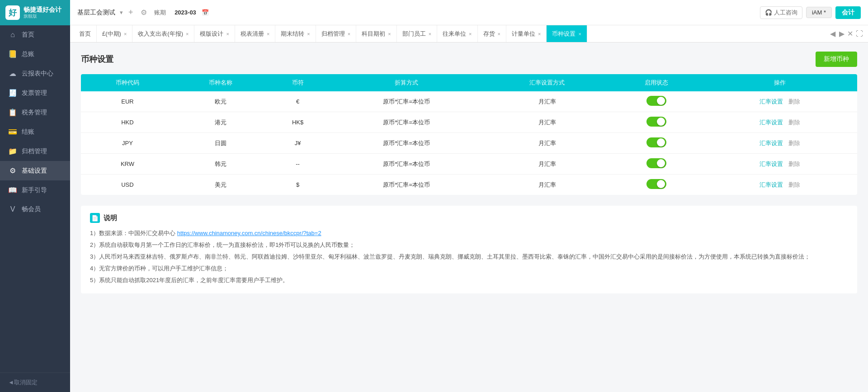 Image resolution: width=868 pixels, height=392 pixels. What do you see at coordinates (35, 190) in the screenshot?
I see `sidebar-item-guide: 📖新手引导` at bounding box center [35, 190].